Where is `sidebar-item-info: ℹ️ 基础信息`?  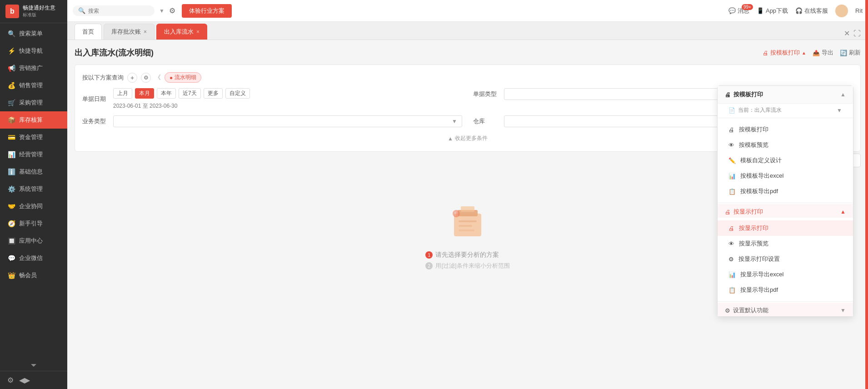
sidebar-item-info: ℹ️ 基础信息 is located at coordinates (34, 172).